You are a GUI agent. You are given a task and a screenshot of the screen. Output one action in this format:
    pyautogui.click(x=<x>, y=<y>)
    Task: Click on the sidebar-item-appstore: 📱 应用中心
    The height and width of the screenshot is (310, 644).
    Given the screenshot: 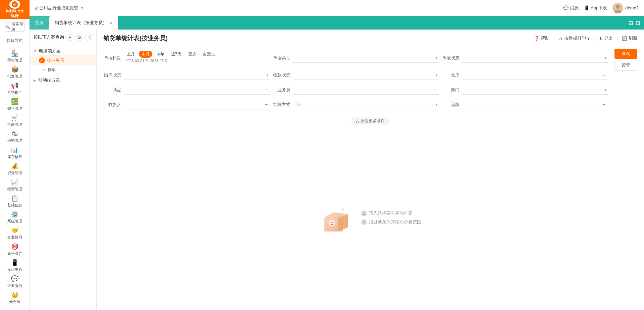 What is the action you would take?
    pyautogui.click(x=15, y=265)
    